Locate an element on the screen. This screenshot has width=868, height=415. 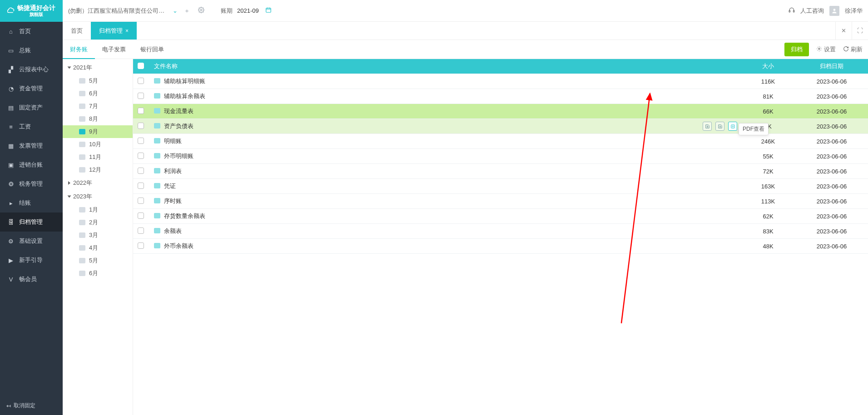
sidebar-item-setting: ⚙基础设置 is located at coordinates (31, 241).